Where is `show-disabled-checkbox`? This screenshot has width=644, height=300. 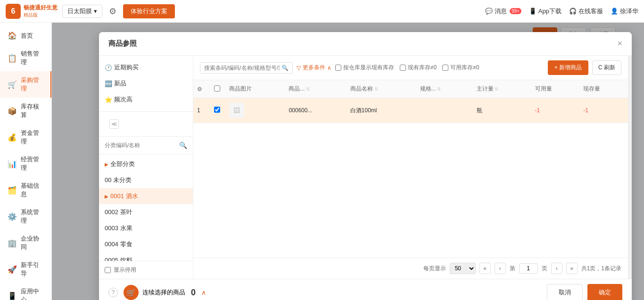
show-disabled-checkbox is located at coordinates (107, 270).